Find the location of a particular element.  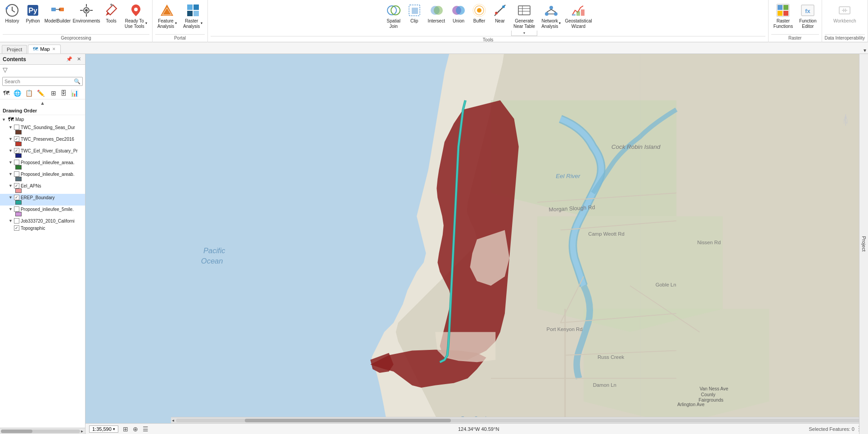

sidebar-close-icon: ✕ is located at coordinates (79, 59).